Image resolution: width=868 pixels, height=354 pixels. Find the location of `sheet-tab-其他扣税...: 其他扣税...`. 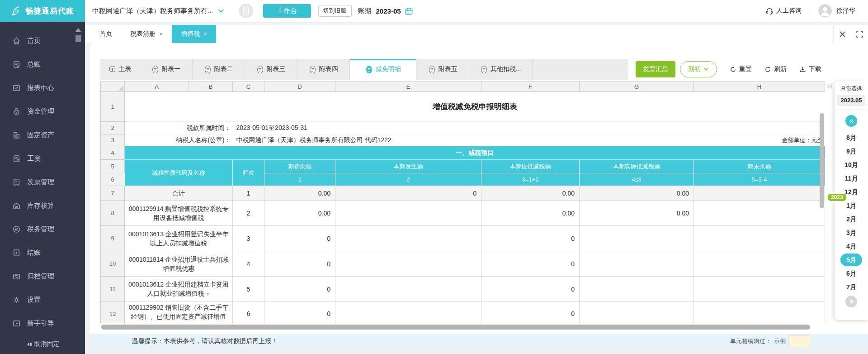

sheet-tab-其他扣税...: 其他扣税... is located at coordinates (501, 69).